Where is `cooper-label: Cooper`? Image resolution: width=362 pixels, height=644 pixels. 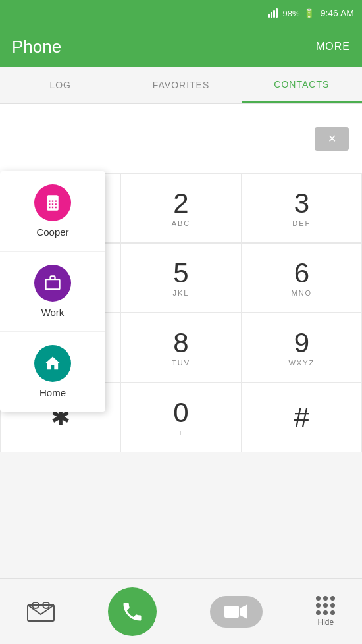 cooper-label: Cooper is located at coordinates (53, 232).